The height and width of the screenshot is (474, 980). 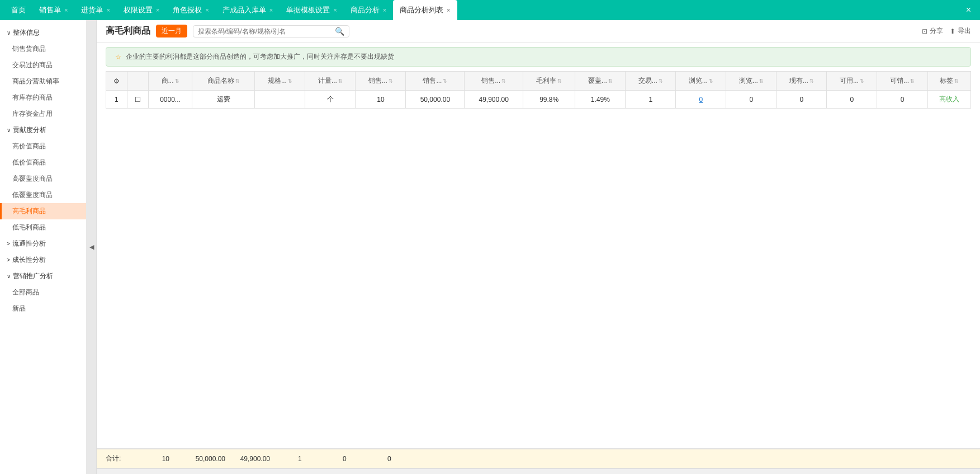 I want to click on nav-item-商品分析列表: 商品分析列表×, so click(x=425, y=10).